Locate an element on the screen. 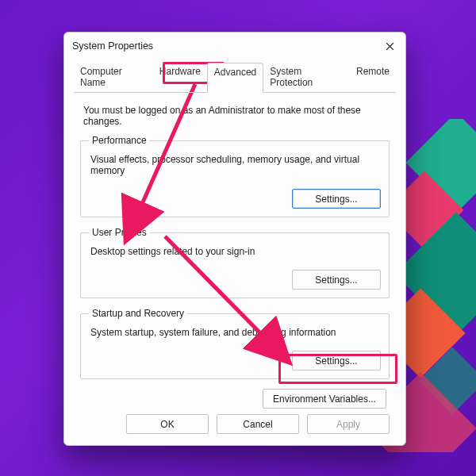  legend-performance: Performance is located at coordinates (119, 140).